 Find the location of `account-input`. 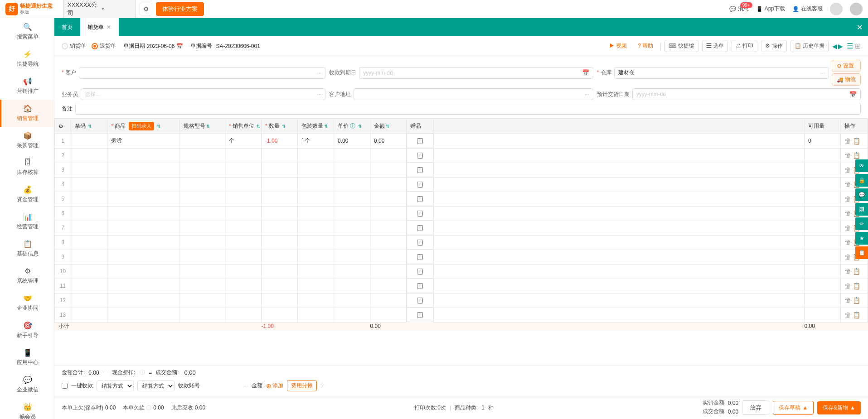

account-input is located at coordinates (222, 386).